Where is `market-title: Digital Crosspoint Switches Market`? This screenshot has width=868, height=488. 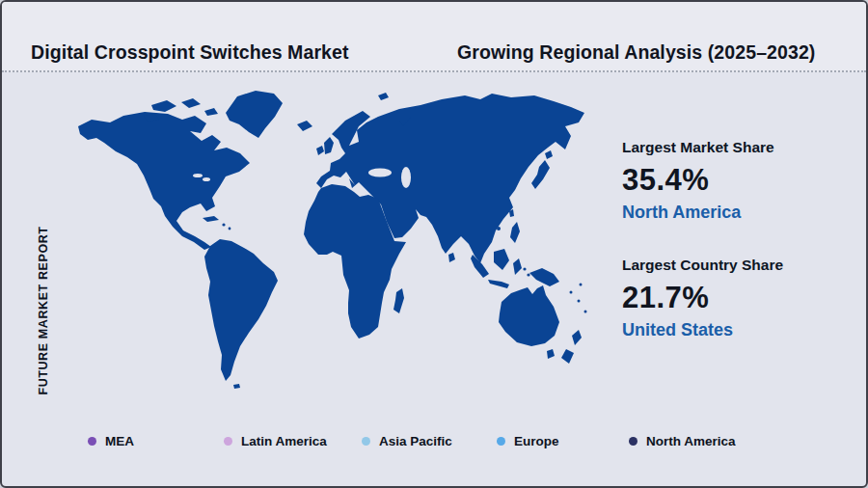
market-title: Digital Crosspoint Switches Market is located at coordinates (190, 52).